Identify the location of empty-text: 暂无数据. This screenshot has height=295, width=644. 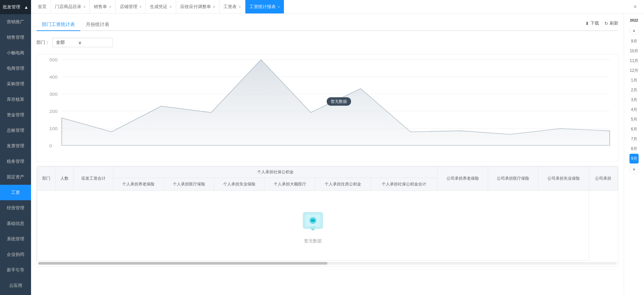
(313, 241).